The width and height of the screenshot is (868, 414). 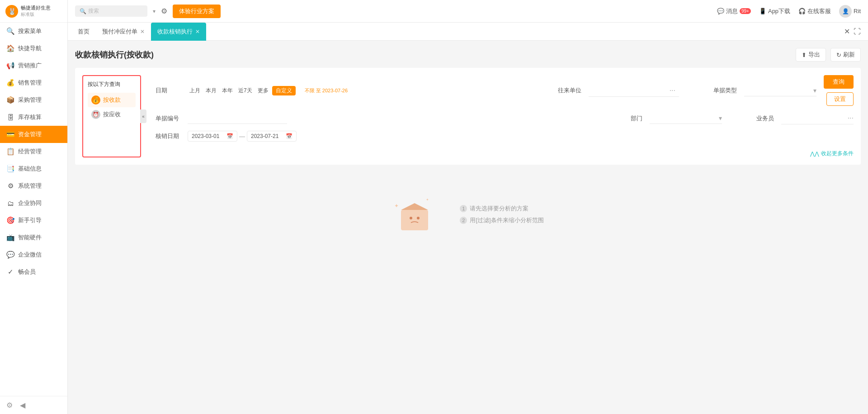 I want to click on date-quick-options: 上月 本月 本年 近7天 更多 自定义, so click(x=241, y=90).